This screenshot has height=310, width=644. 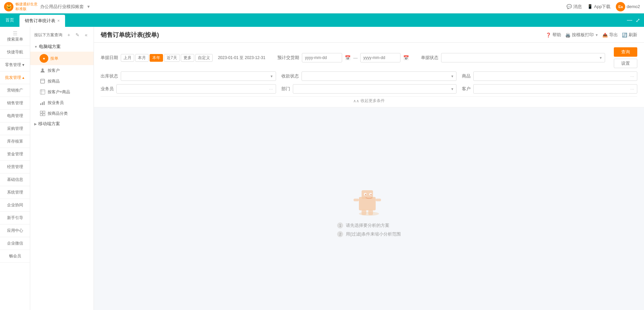 What do you see at coordinates (62, 103) in the screenshot?
I see `tree-item-by-salesperson: 按业务员` at bounding box center [62, 103].